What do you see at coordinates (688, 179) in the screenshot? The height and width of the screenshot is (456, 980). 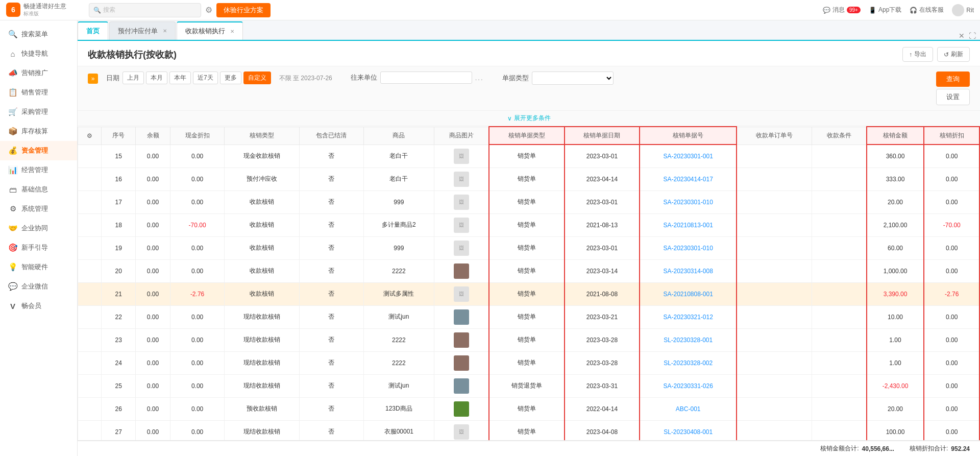 I see `row-verify-no: SA-20230414-017` at bounding box center [688, 179].